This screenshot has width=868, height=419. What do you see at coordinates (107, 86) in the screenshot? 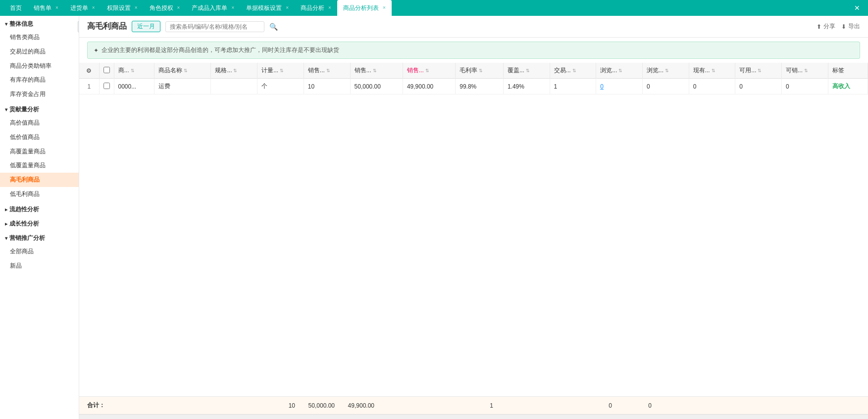
I see `row-checkbox` at bounding box center [107, 86].